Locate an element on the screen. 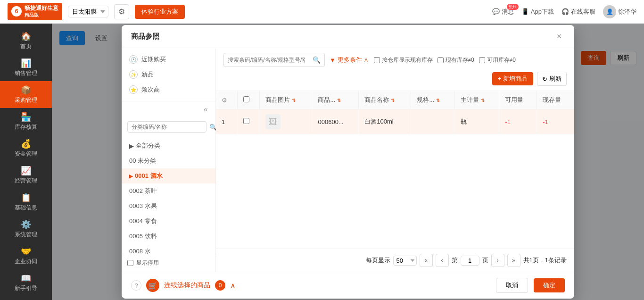 The image size is (644, 300). prev-page-btn: ‹ is located at coordinates (442, 260).